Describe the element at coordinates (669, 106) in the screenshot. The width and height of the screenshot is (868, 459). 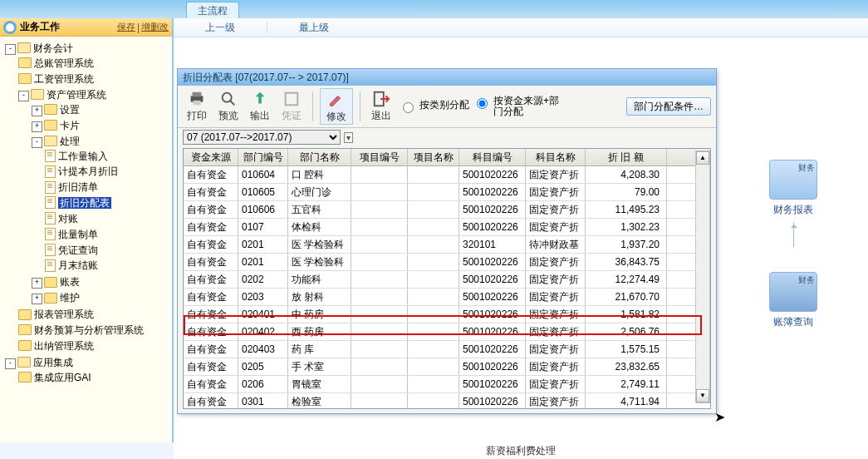
I see `dept-filter-button: 部门分配条件…` at that location.